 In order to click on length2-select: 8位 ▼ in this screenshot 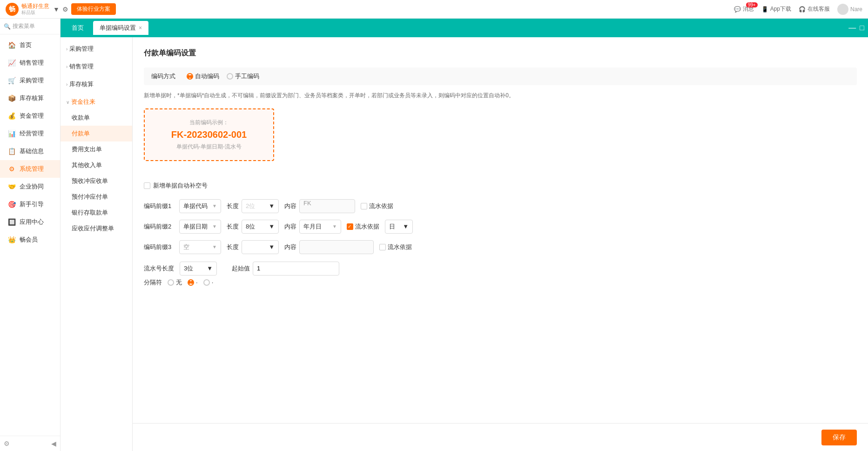, I will do `click(260, 227)`.